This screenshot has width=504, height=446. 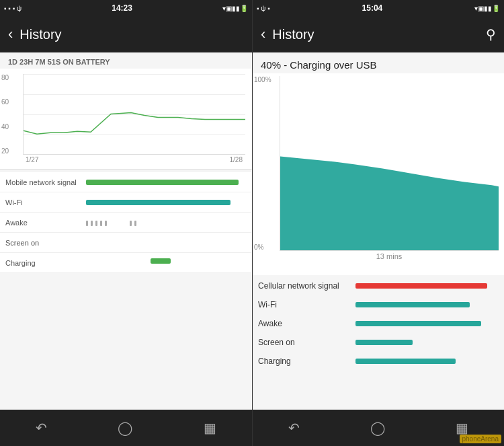 I want to click on left-status-bar: ▪ ▪ ▪ ψ 14:23 ▾▣▮▮🔋, so click(x=126, y=8).